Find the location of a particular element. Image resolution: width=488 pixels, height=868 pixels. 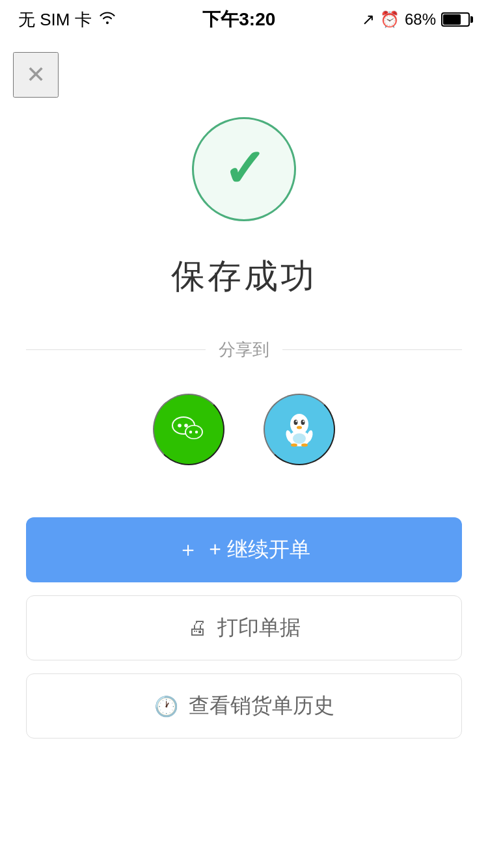

success-title: 保存成功 is located at coordinates (244, 277).